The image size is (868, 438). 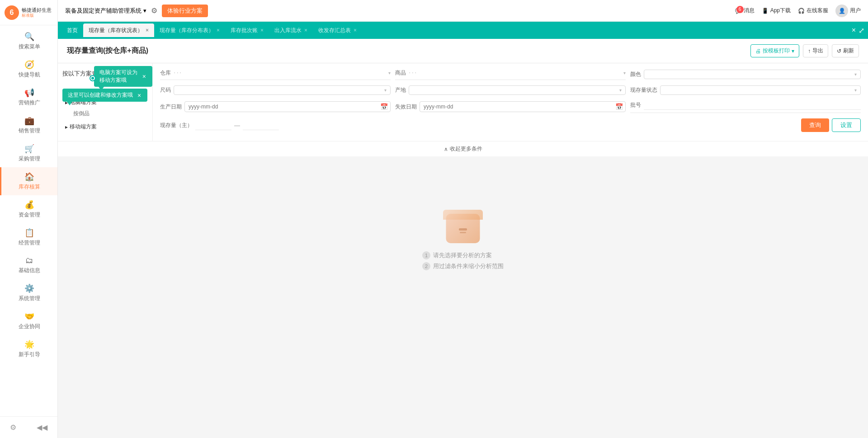 I want to click on tab-label: 收发存汇总表, so click(x=335, y=31).